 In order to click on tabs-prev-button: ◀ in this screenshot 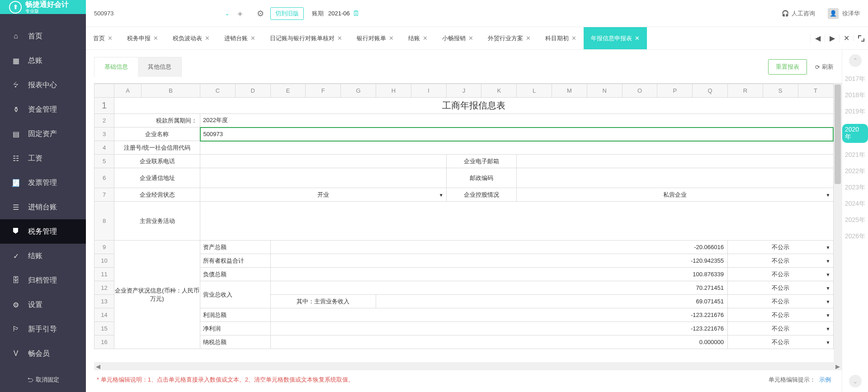, I will do `click(817, 38)`.